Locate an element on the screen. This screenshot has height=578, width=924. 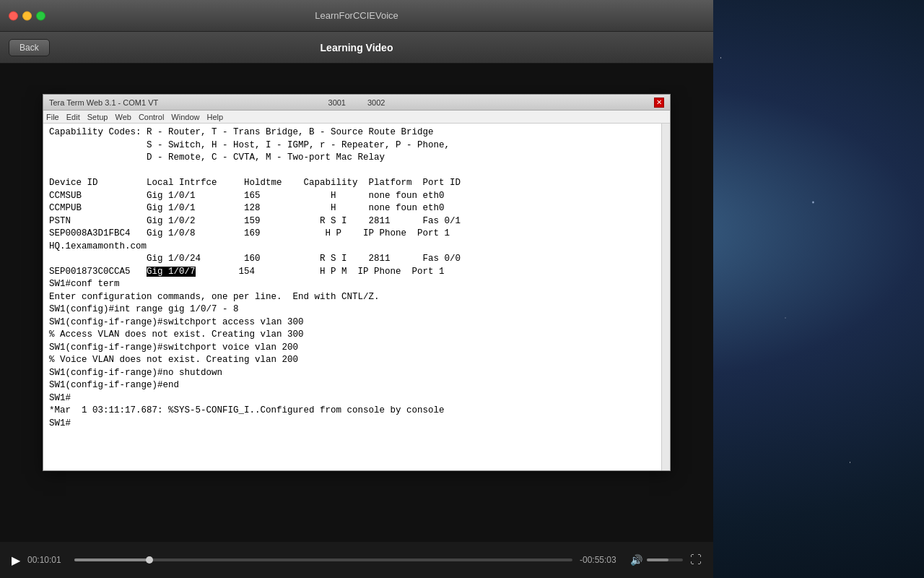
menu-setup: Setup is located at coordinates (98, 117).